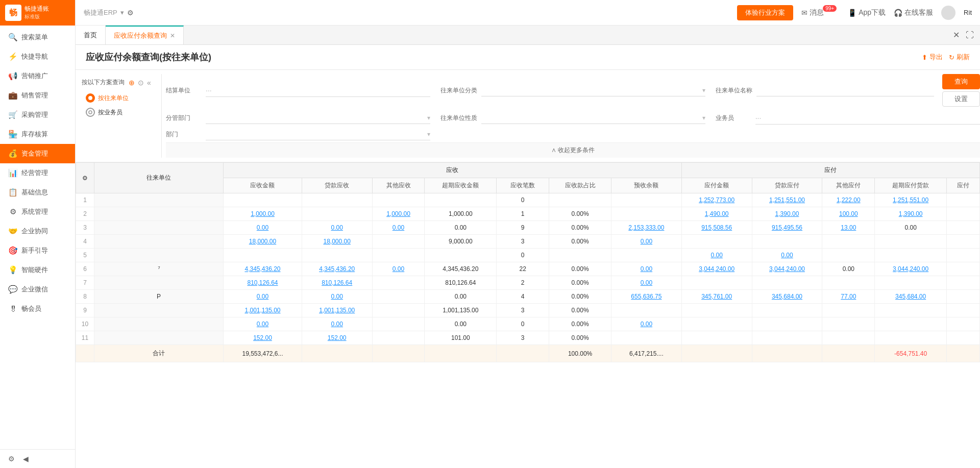  What do you see at coordinates (35, 37) in the screenshot?
I see `sidebar-item-search-label: 搜索菜单` at bounding box center [35, 37].